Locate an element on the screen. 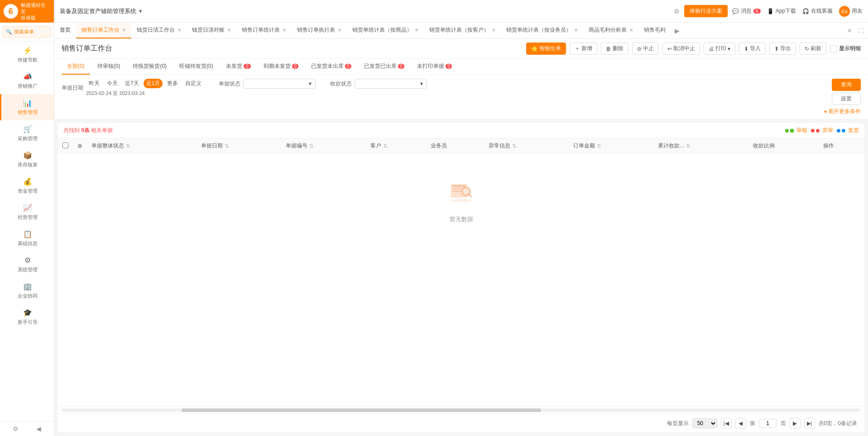  tab-home: 首页 is located at coordinates (65, 31).